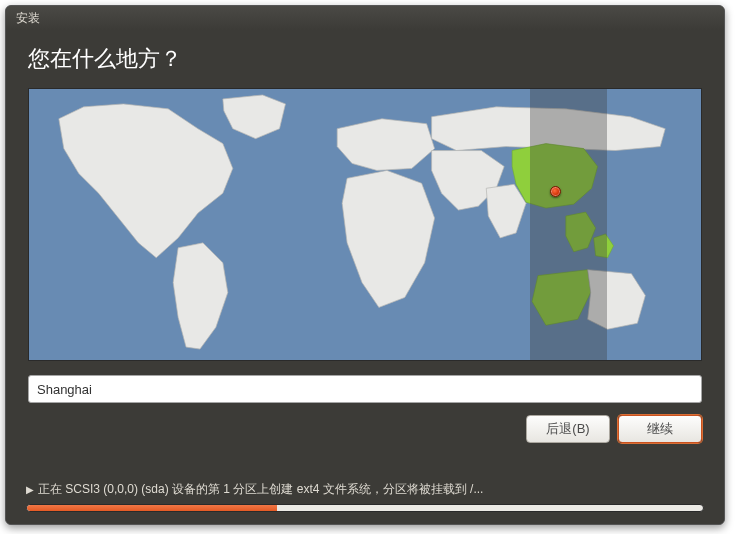 The image size is (737, 534). What do you see at coordinates (556, 192) in the screenshot?
I see `location-marker-icon` at bounding box center [556, 192].